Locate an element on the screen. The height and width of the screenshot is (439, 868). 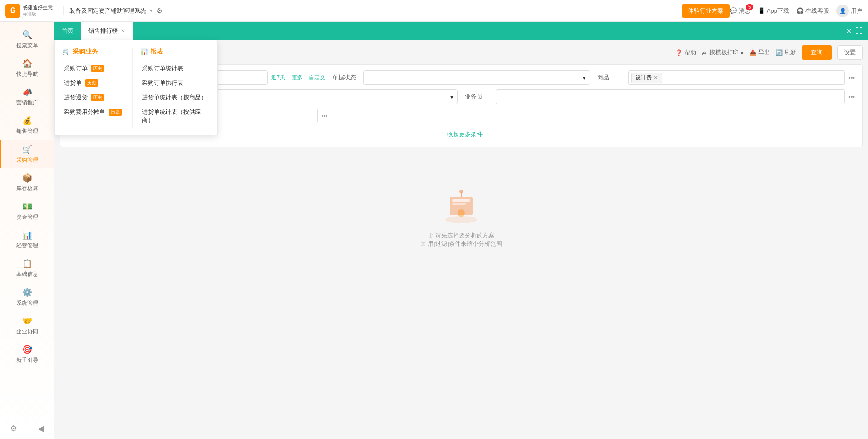
date-custom: 自定义 is located at coordinates (317, 78).